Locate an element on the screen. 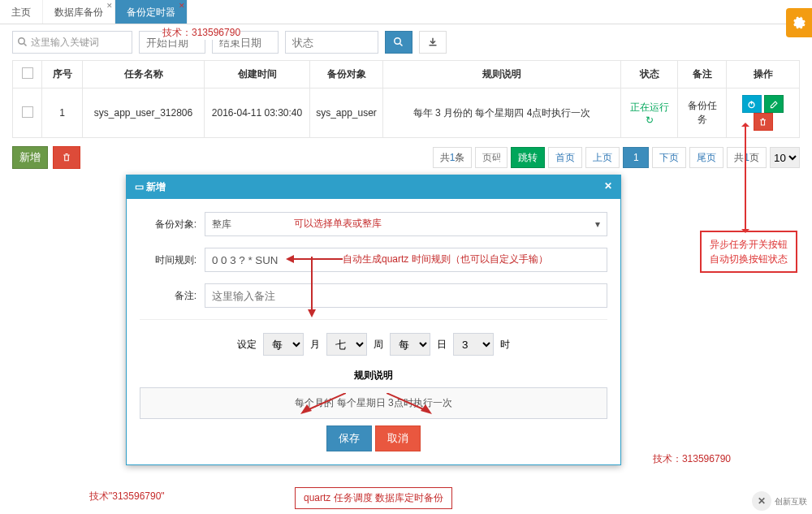 The width and height of the screenshot is (812, 514). total-info: 共1条 is located at coordinates (453, 158).